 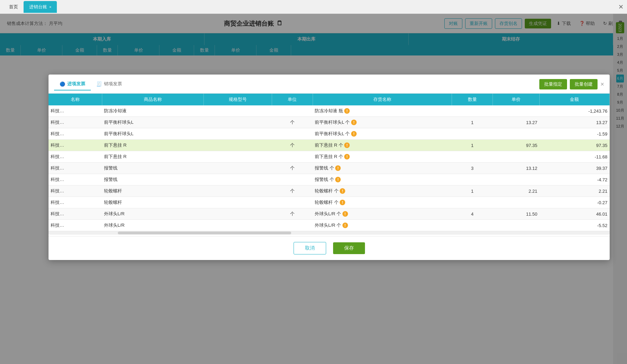 What do you see at coordinates (574, 225) in the screenshot?
I see `cell-amount: -5.52` at bounding box center [574, 225].